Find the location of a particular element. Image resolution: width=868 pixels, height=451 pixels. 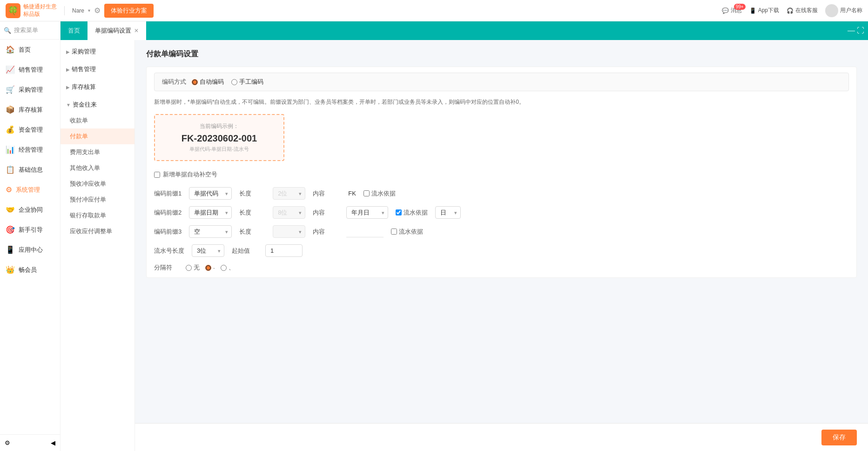

trial-button: 体验行业方案 is located at coordinates (129, 11).